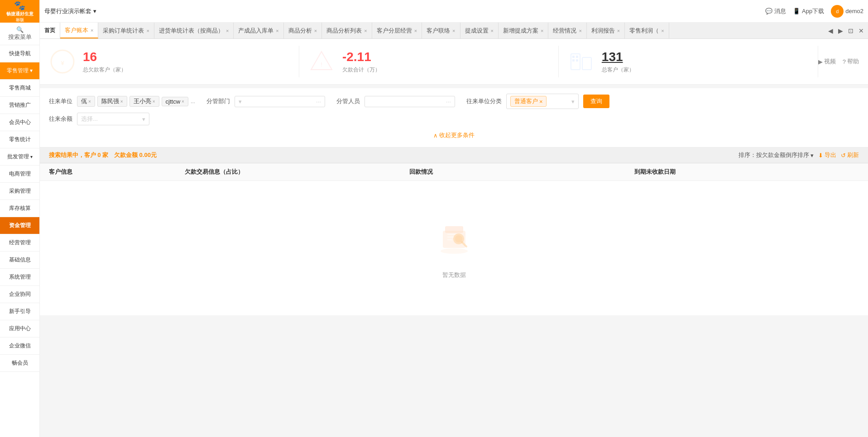  What do you see at coordinates (193, 101) in the screenshot?
I see `unit-tags-more: ...` at bounding box center [193, 101].